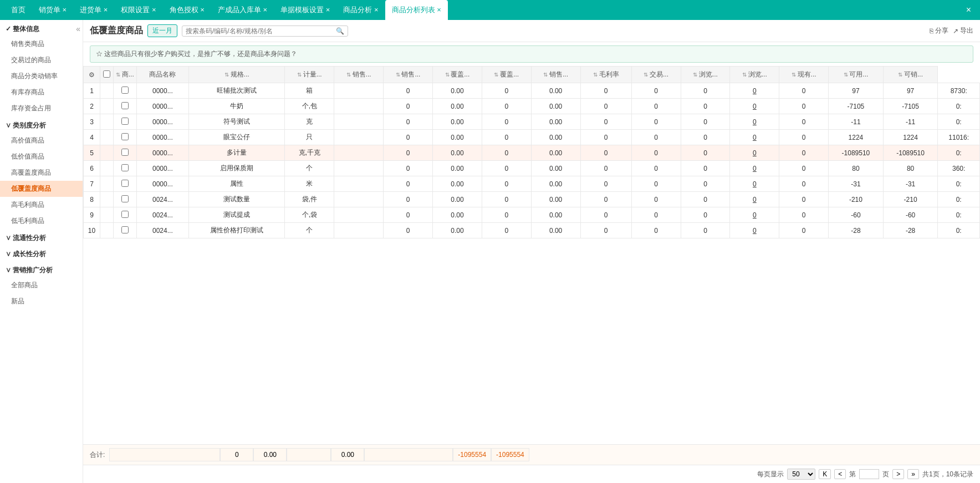 This screenshot has height=483, width=980. What do you see at coordinates (408, 75) in the screenshot?
I see `col-sales2: 销售...` at bounding box center [408, 75].